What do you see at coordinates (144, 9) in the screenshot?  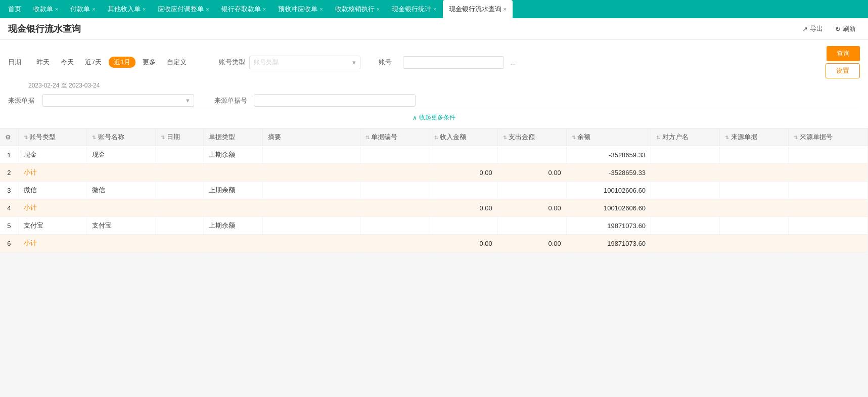 I see `close-other-income-icon: ×` at bounding box center [144, 9].